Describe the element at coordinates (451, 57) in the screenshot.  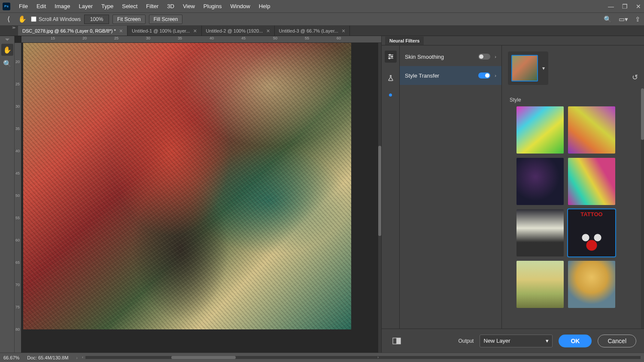
I see `filter-row-skin-smoothing: Skin Smoothing ›` at that location.